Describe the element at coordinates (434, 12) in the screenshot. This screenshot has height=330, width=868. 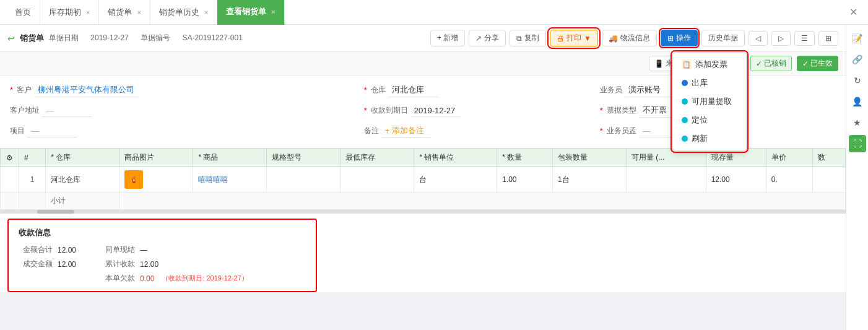
I see `tab-bar: 首页 库存期初 × 销货单 × 销货单历史 × 查看销货单 × ✕` at that location.